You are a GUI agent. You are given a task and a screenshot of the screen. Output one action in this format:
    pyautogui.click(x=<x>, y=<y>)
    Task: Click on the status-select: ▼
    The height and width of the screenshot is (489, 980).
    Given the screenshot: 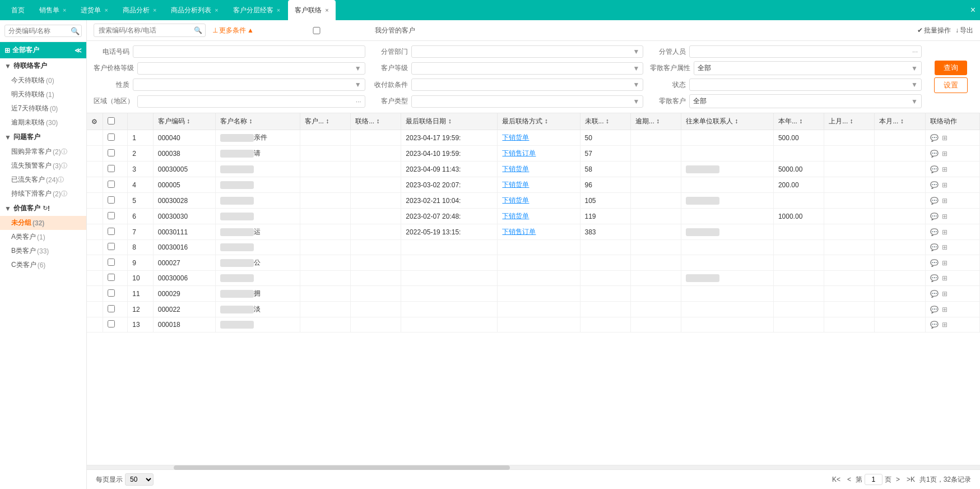 What is the action you would take?
    pyautogui.click(x=806, y=85)
    